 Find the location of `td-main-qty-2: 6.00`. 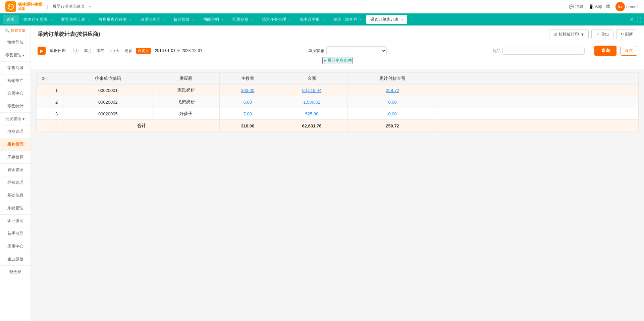

td-main-qty-2: 6.00 is located at coordinates (248, 102).